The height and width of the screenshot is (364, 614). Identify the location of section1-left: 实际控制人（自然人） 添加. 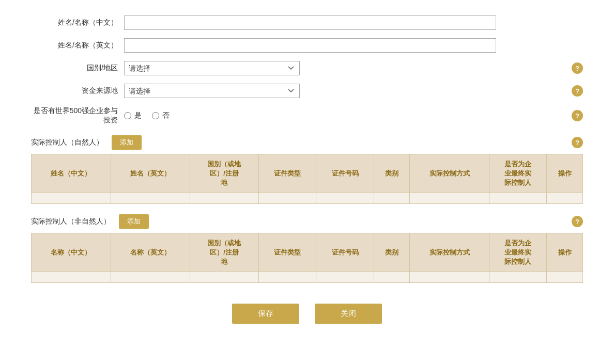
(86, 143).